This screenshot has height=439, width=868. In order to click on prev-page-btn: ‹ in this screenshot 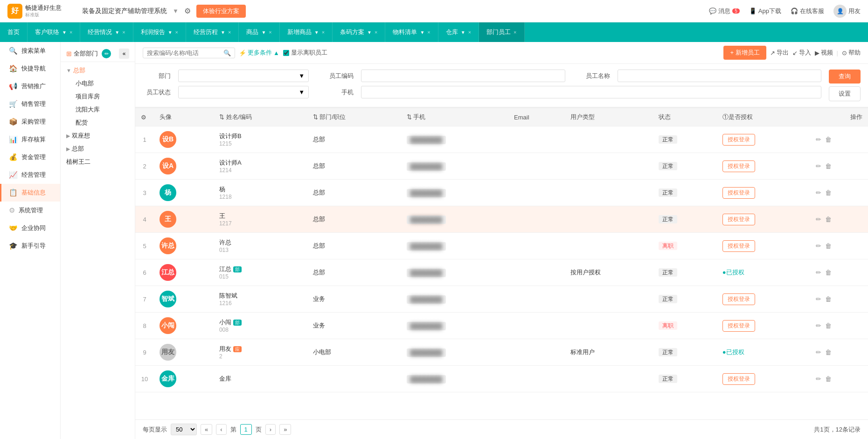, I will do `click(221, 429)`.